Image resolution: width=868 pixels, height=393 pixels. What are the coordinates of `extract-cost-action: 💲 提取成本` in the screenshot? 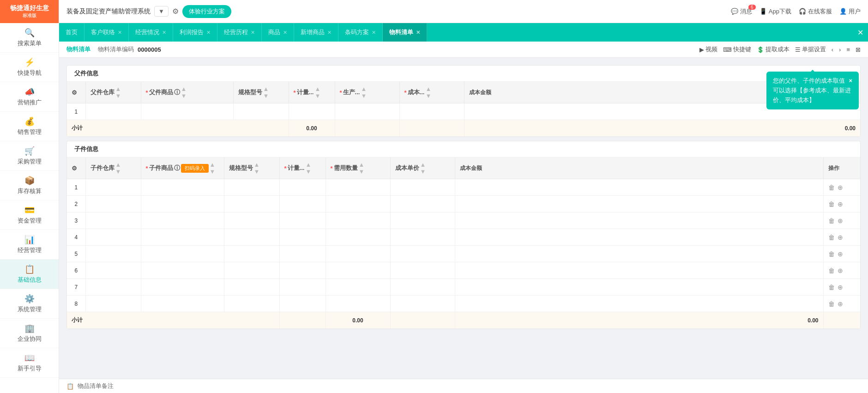 It's located at (773, 49).